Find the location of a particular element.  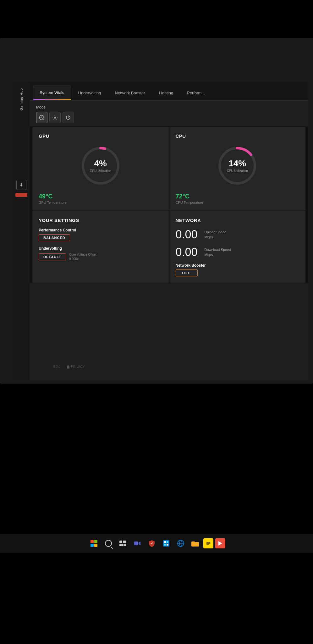

network-booster-label: Network Booster is located at coordinates (238, 265).